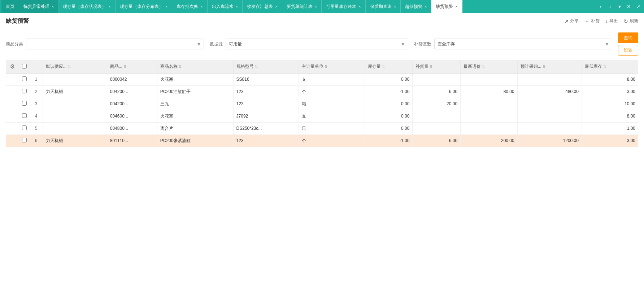  What do you see at coordinates (260, 6) in the screenshot?
I see `tab-receive-summary-label: 收发存汇总表` at bounding box center [260, 6].